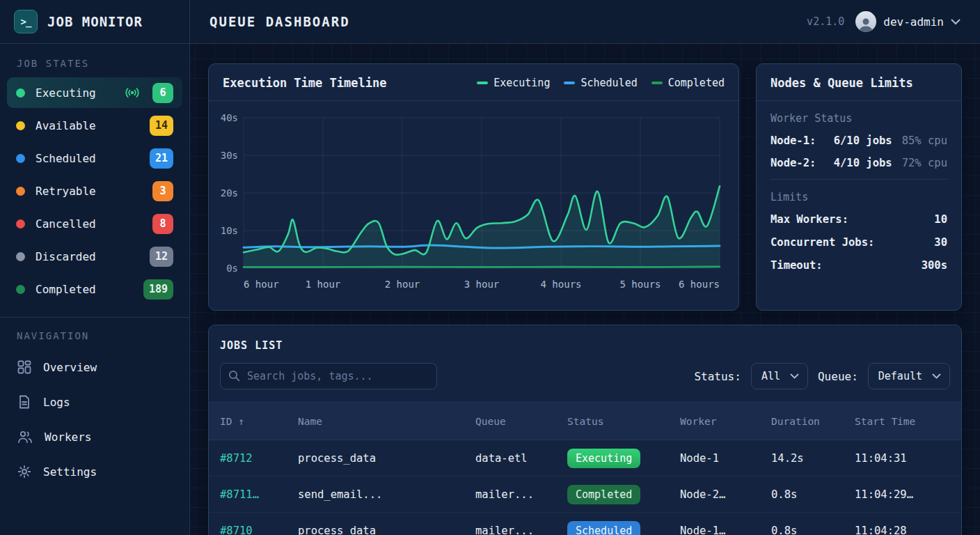 The height and width of the screenshot is (535, 980). I want to click on chart-title: Execution Time Timeline, so click(305, 83).